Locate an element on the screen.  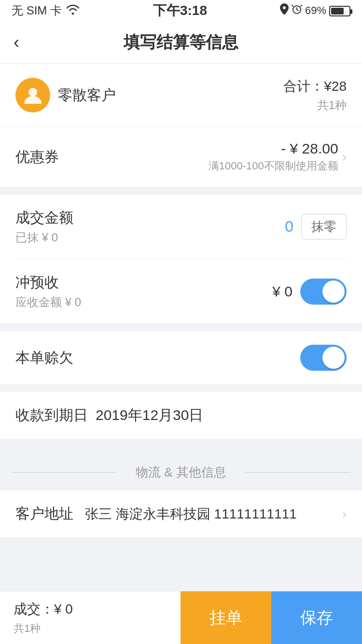
coupon-right: - ¥ 28.00 满1000-100不限制使用金额 › is located at coordinates (278, 157).